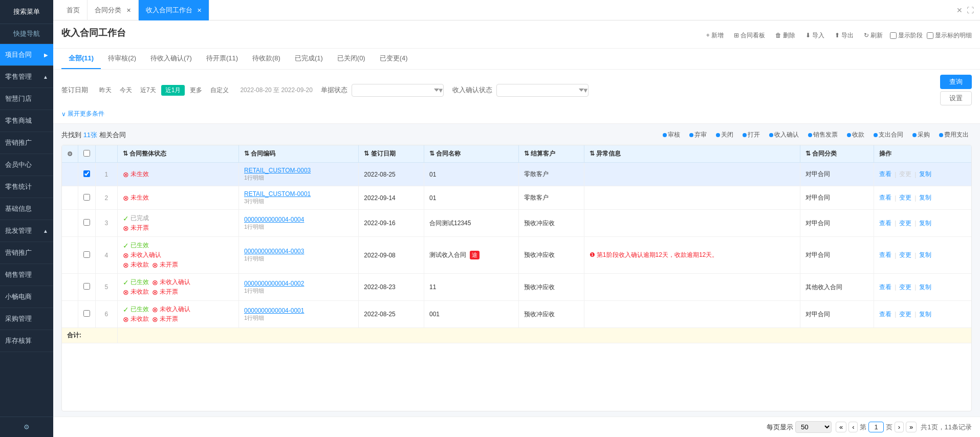  What do you see at coordinates (266, 59) in the screenshot?
I see `filter-tab-pending-receipt: 待收款(8)` at bounding box center [266, 59].